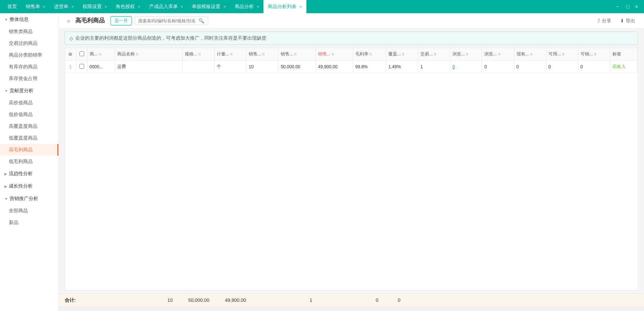 This screenshot has height=311, width=644. I want to click on nav-sales-order: 销售单 ×, so click(35, 7).